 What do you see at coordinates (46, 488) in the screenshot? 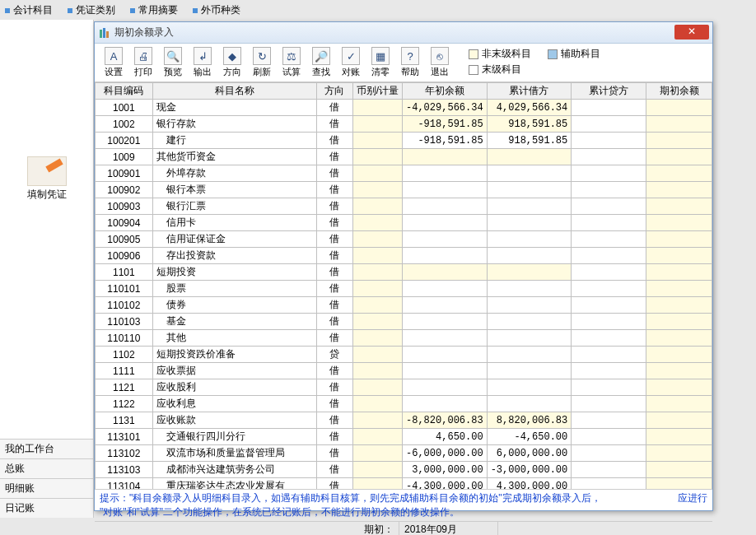
I see `nav-item: 明细账` at bounding box center [46, 488].